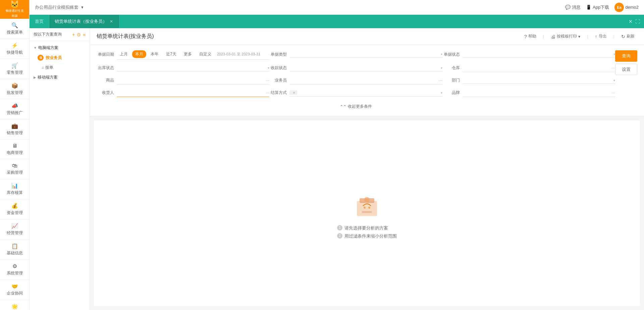  What do you see at coordinates (566, 36) in the screenshot?
I see `print-btn: 🖨 按模板打印 ▾` at bounding box center [566, 36].